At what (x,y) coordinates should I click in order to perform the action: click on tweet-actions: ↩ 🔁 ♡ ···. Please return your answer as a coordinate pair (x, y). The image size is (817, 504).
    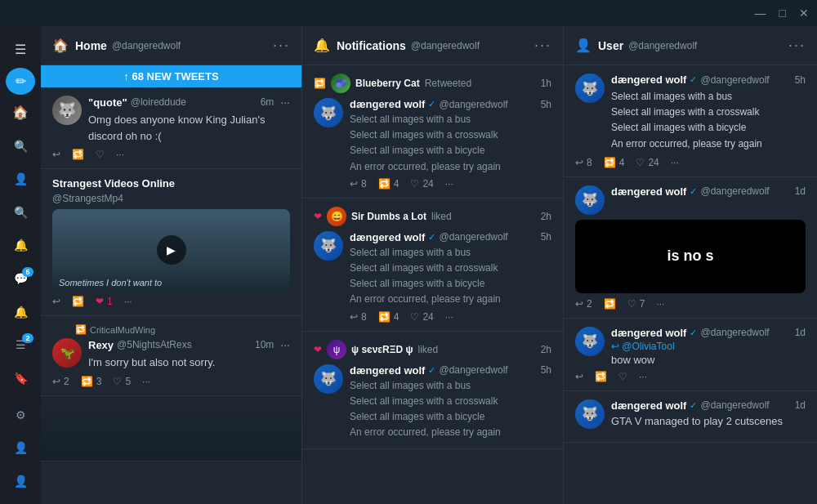
    Looking at the image, I should click on (172, 154).